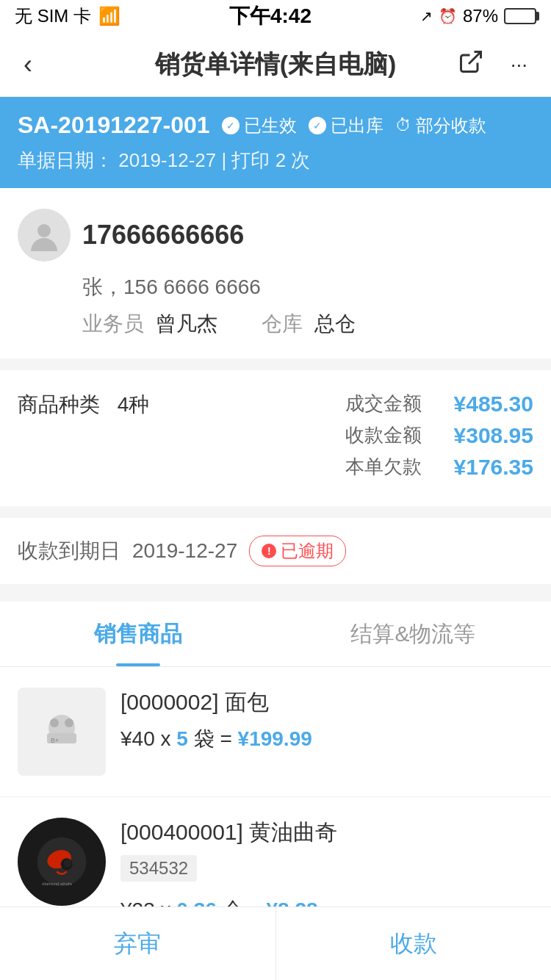  Describe the element at coordinates (276, 287) in the screenshot. I see `customer-name-phone: 张，156 6666 6666` at that location.